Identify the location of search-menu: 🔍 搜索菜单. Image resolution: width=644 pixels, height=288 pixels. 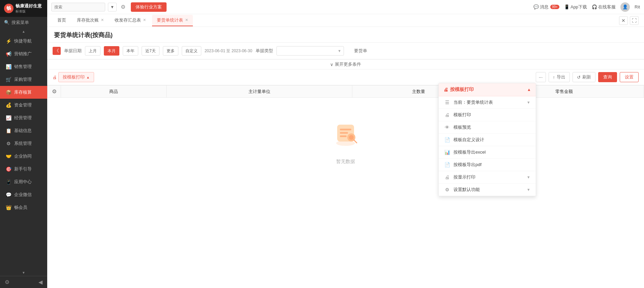
(24, 23).